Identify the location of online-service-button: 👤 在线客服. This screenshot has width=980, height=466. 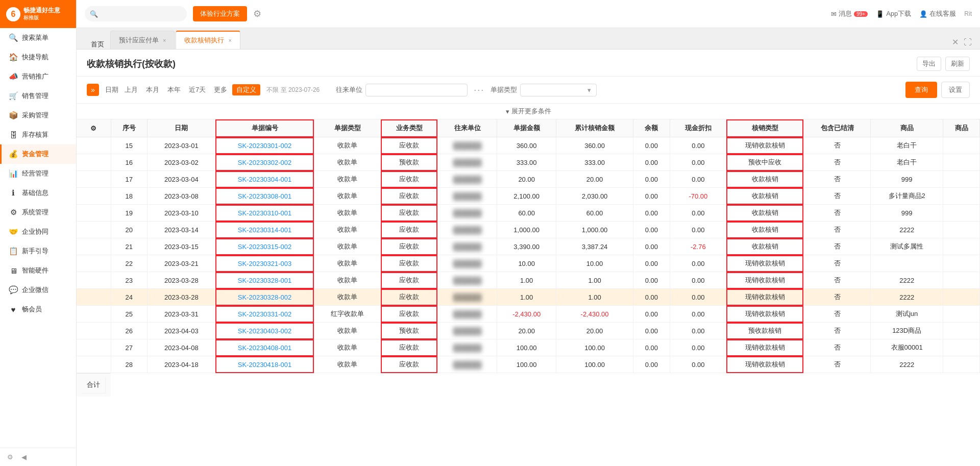
(938, 14).